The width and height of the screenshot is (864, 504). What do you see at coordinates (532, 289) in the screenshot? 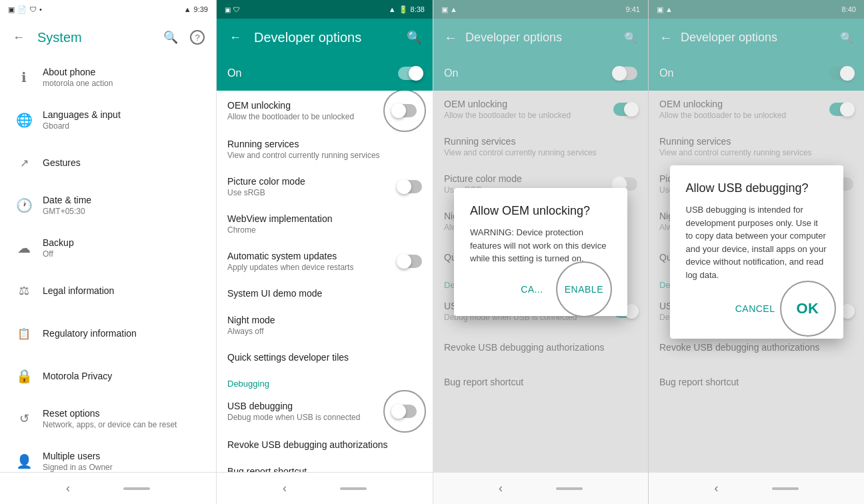
I see `oem-cancel-button: Ca...` at bounding box center [532, 289].